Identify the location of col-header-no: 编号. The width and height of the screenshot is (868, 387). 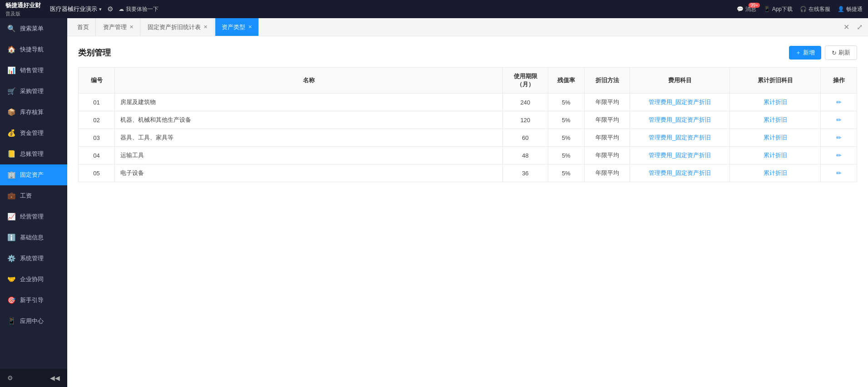
(97, 81).